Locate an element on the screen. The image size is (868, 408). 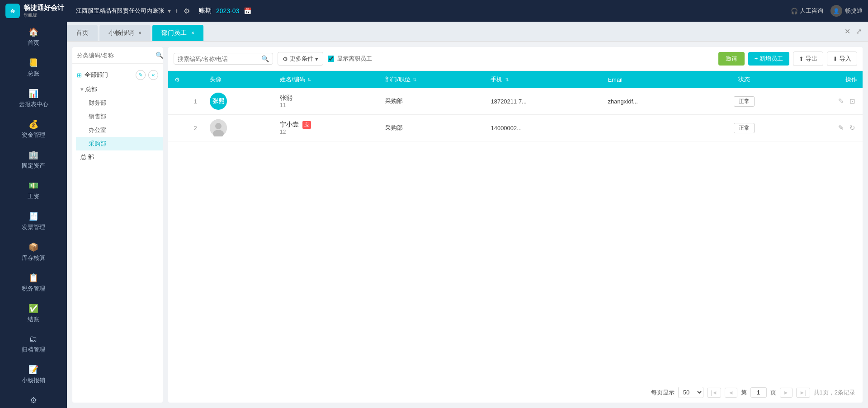
per-page-select: 50 10 20 100 is located at coordinates (691, 392).